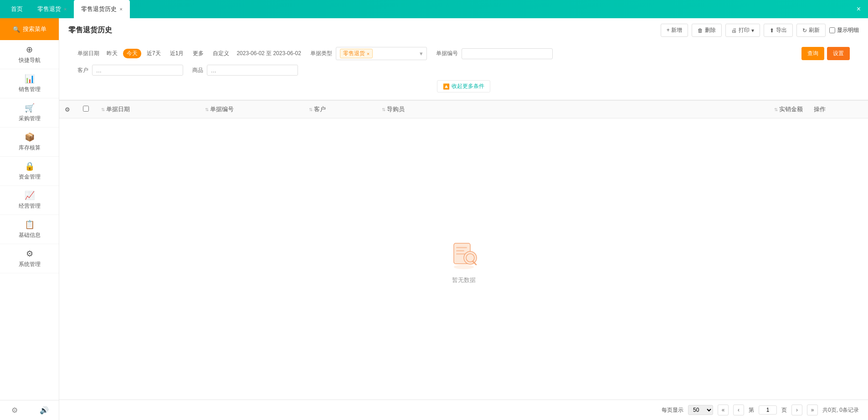  Describe the element at coordinates (768, 410) in the screenshot. I see `page-number-input` at that location.